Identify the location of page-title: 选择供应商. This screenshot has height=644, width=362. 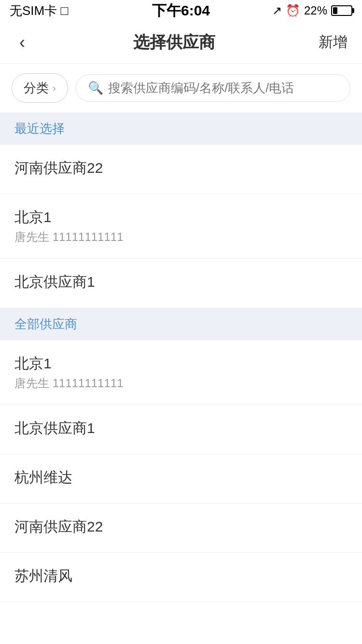
(174, 42).